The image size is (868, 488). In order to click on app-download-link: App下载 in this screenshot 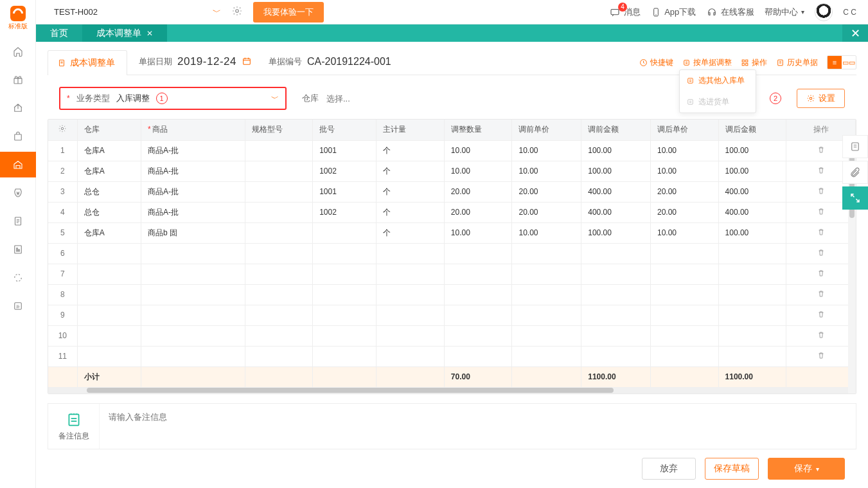, I will do `click(673, 12)`.